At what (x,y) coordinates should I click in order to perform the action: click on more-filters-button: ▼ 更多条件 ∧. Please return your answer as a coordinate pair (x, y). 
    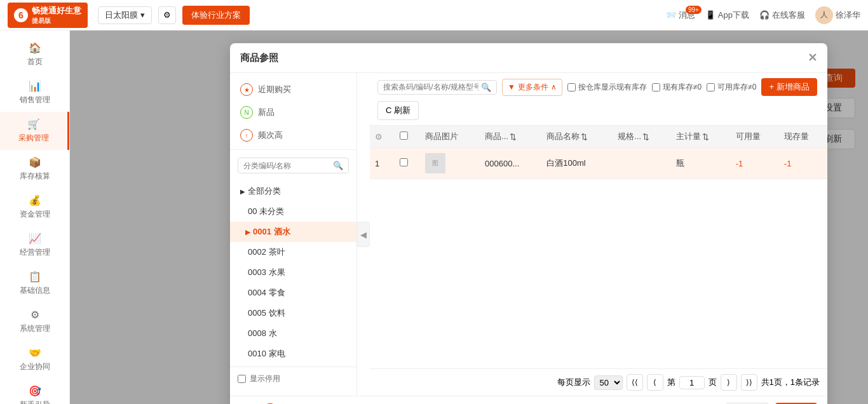
    Looking at the image, I should click on (532, 88).